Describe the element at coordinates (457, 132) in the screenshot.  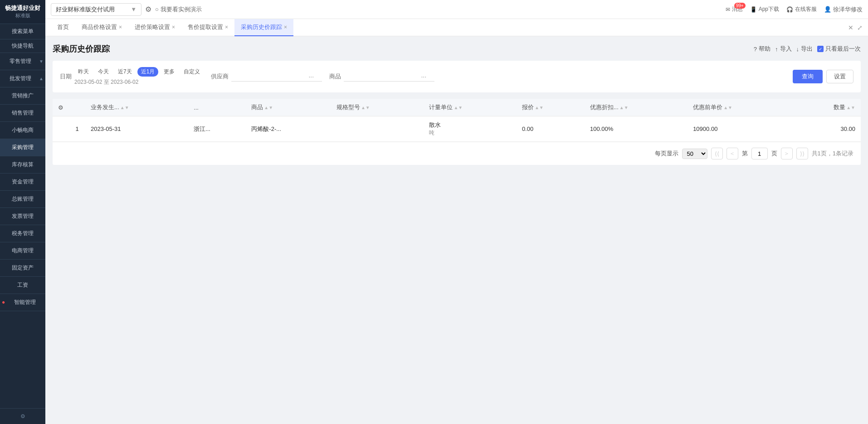
I see `data-table-wrap: ⚙ 业务发生... ▲▼ ... 商品 ▲▼` at that location.